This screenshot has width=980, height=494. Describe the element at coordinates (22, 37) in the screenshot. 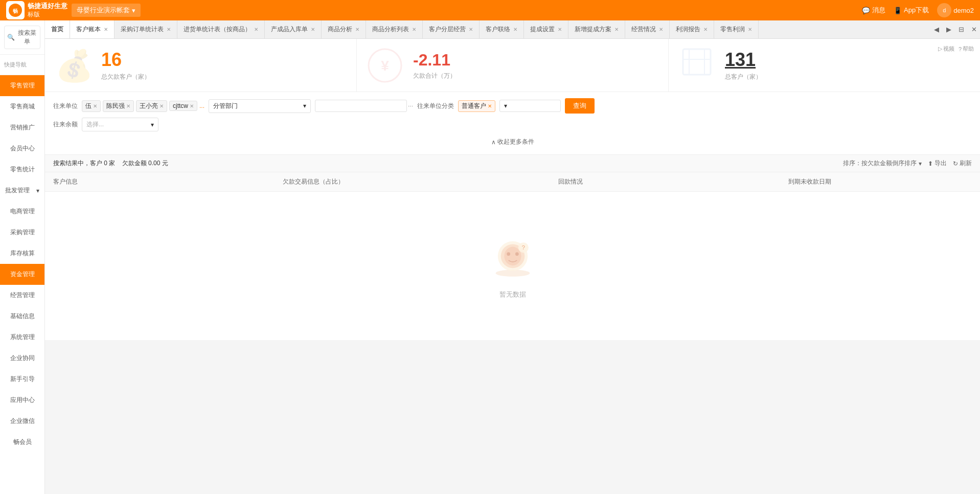

I see `sidebar-search-button: 🔍 搜索菜单` at that location.